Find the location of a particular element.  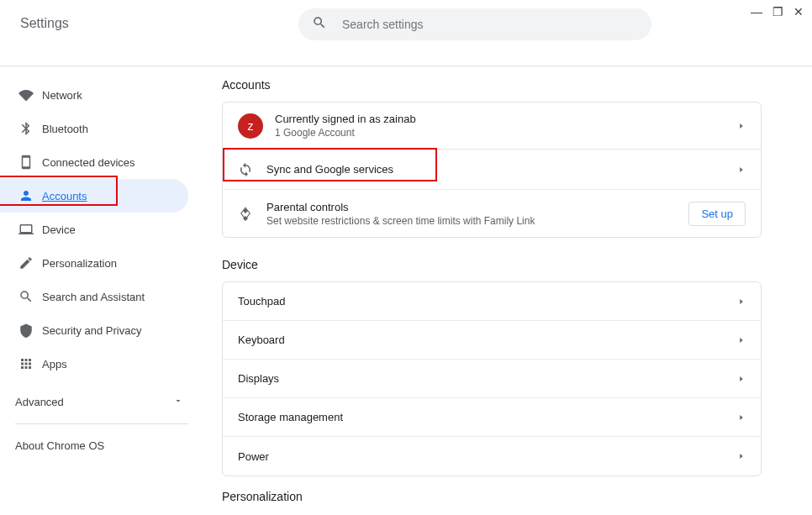

search-input is located at coordinates (490, 24).